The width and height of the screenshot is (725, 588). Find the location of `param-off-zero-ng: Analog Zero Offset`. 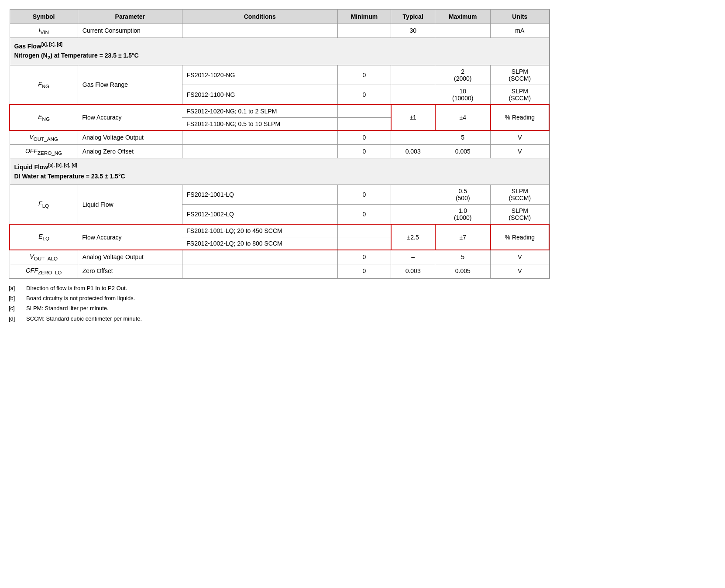

param-off-zero-ng: Analog Zero Offset is located at coordinates (130, 151).